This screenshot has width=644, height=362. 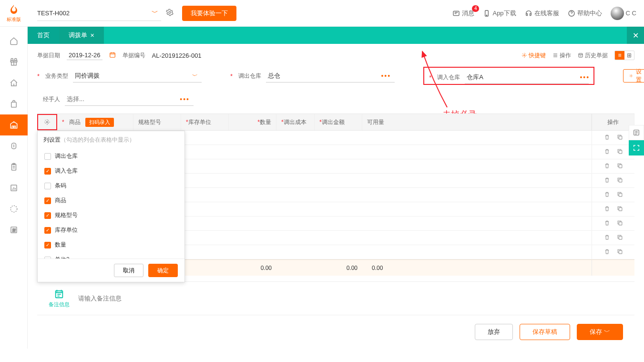 What do you see at coordinates (336, 55) in the screenshot?
I see `document-header: 单据日期 2019-12-26 单据编号 AL-20191226-001 快捷键` at bounding box center [336, 55].